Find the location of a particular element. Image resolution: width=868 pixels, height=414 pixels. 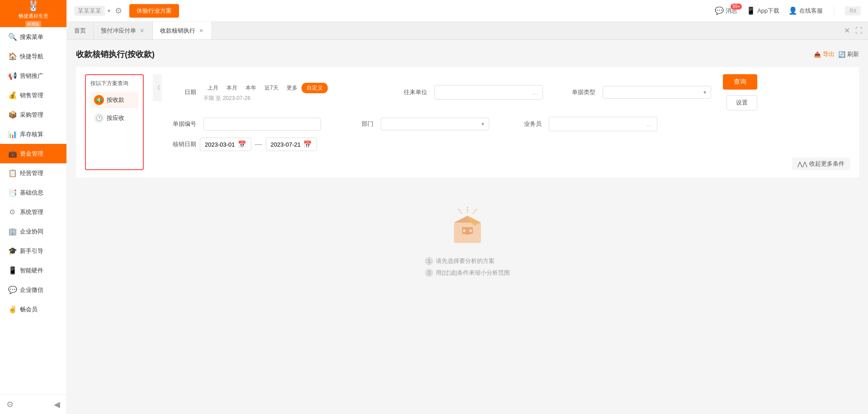

query-button: 查询 is located at coordinates (740, 82).